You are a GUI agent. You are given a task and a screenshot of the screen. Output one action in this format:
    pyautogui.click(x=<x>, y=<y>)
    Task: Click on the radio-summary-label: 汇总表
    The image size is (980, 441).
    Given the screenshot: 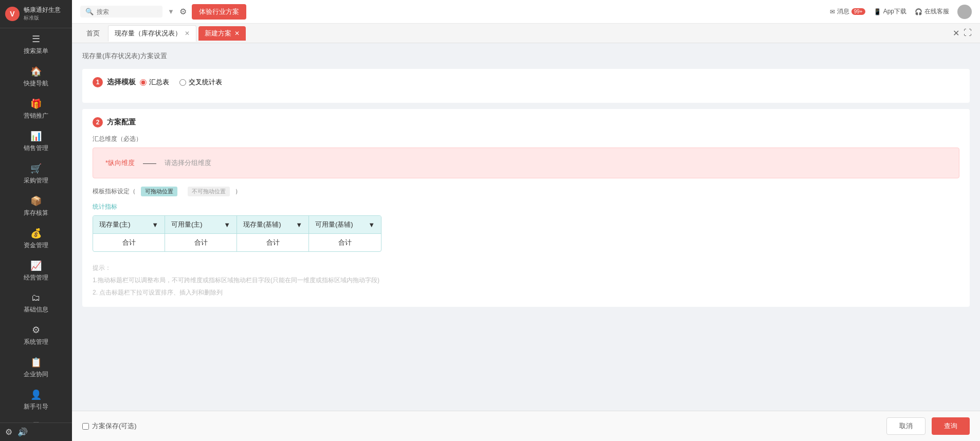 What is the action you would take?
    pyautogui.click(x=159, y=82)
    